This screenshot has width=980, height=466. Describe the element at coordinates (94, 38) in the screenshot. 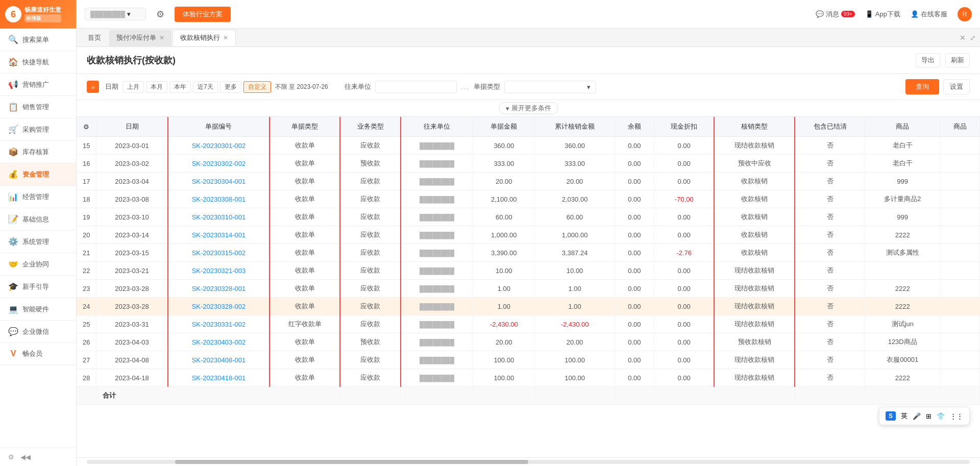

I see `tab-home: 首页` at that location.